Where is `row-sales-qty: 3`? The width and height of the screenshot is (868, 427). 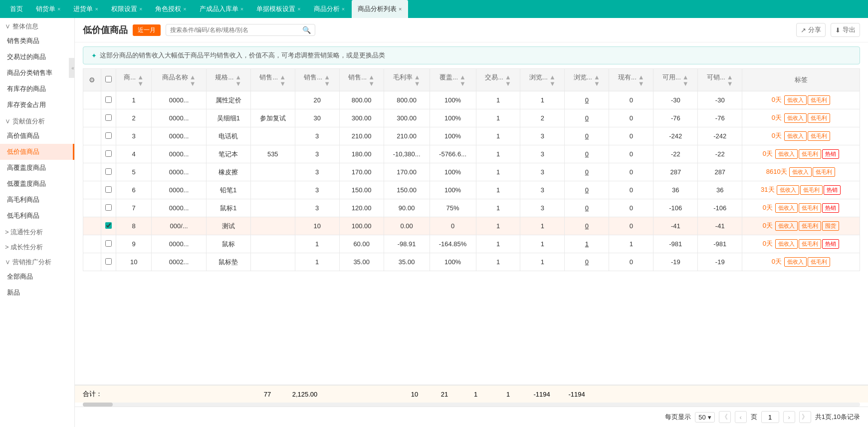
row-sales-qty: 3 is located at coordinates (317, 172).